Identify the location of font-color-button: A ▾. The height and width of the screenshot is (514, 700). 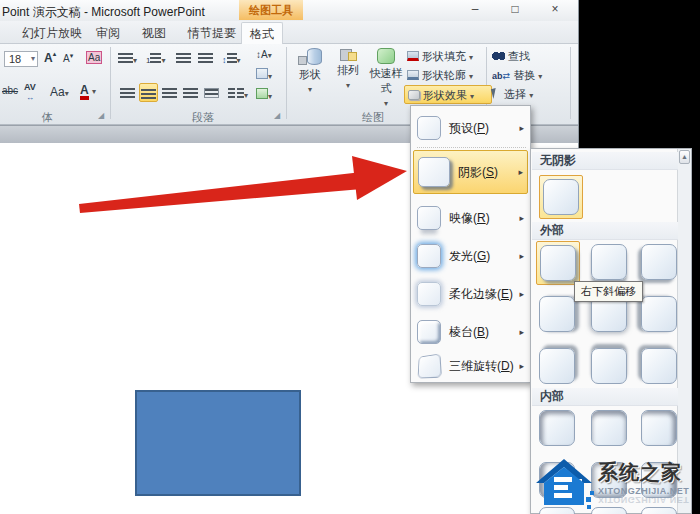
(88, 92).